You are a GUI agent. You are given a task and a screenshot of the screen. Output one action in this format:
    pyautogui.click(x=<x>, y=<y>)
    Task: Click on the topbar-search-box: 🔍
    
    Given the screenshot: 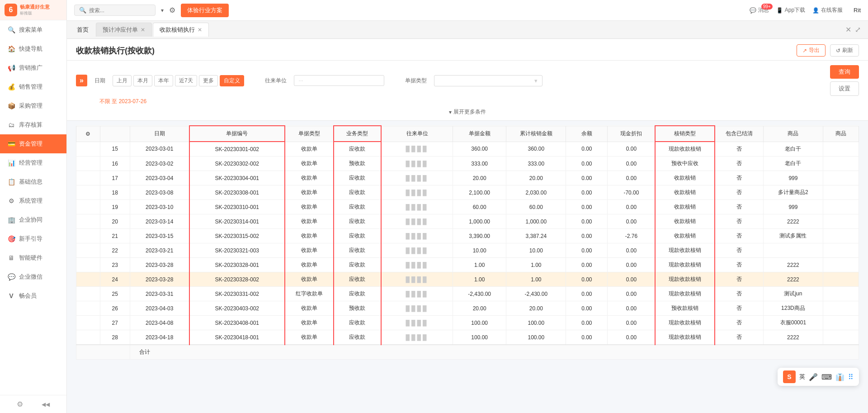 What is the action you would take?
    pyautogui.click(x=115, y=10)
    